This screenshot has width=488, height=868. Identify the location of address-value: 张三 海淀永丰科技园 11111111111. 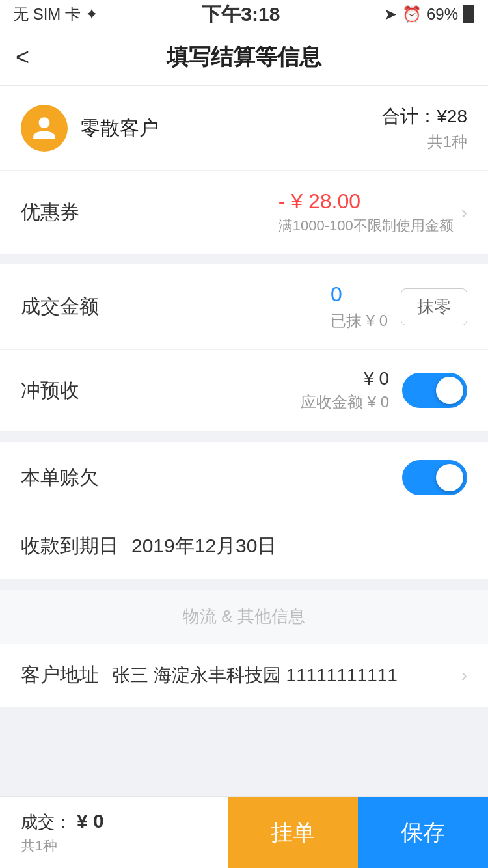
(282, 675).